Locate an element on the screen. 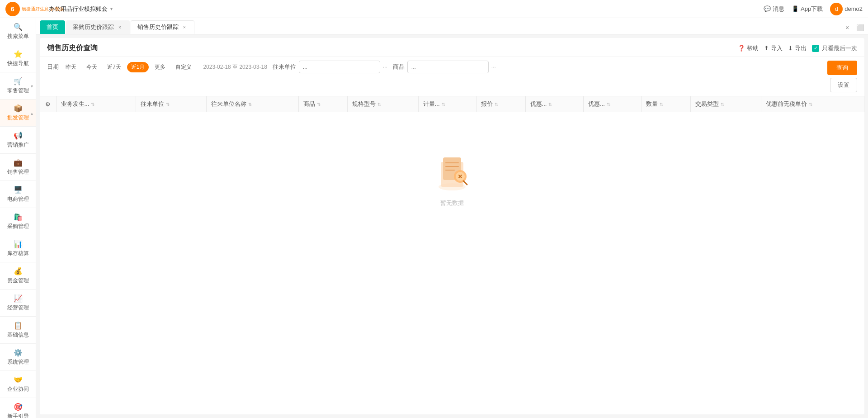  date-yesterday-btn: 昨天 is located at coordinates (71, 67).